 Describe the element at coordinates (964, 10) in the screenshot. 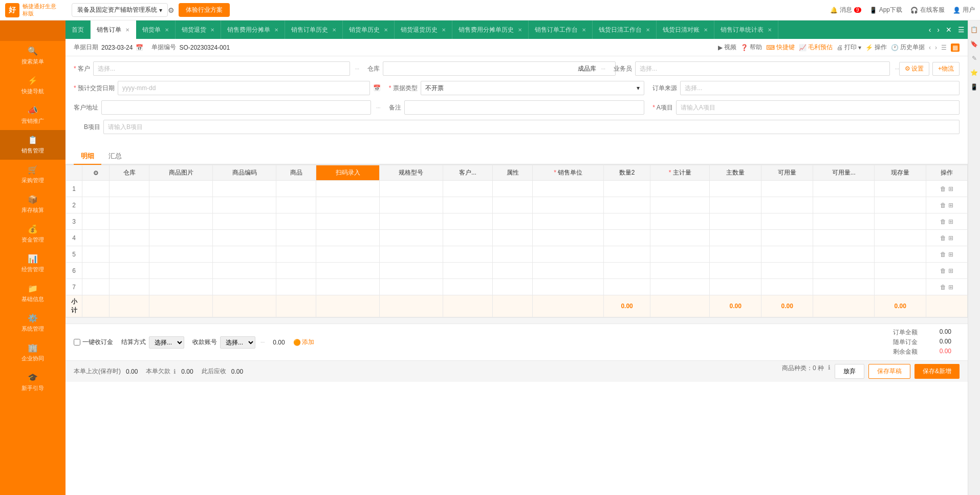

I see `user-menu: 👤 用户` at that location.